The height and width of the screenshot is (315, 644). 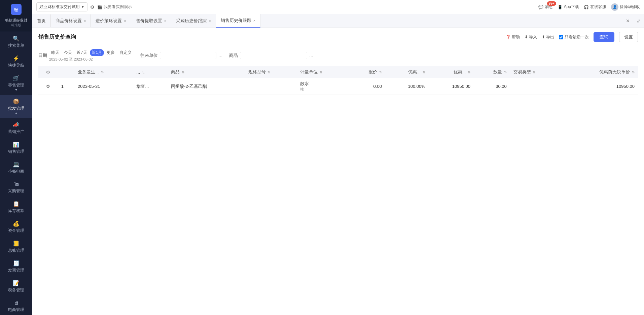 I want to click on sidebar-item-marketing: 📣 营销推广, so click(x=16, y=128).